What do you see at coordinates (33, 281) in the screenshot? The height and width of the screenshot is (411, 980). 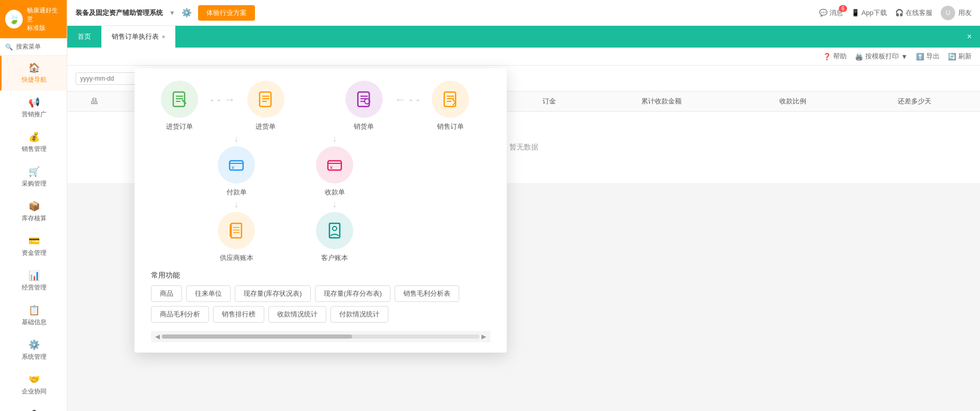 I see `sidebar-item-operations: 📊经营管理` at bounding box center [33, 281].